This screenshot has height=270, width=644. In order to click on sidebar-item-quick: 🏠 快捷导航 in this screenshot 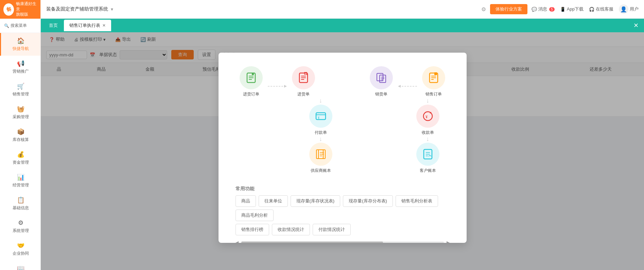, I will do `click(20, 44)`.